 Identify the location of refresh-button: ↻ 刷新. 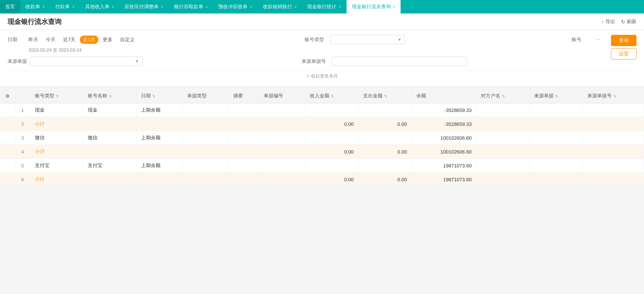
(629, 22).